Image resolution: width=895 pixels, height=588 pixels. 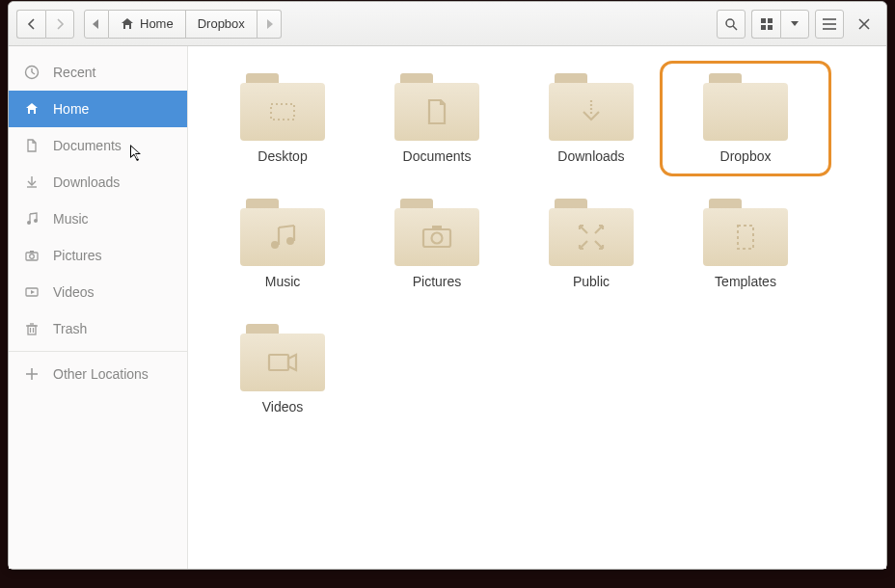 I want to click on plus-icon, so click(x=32, y=374).